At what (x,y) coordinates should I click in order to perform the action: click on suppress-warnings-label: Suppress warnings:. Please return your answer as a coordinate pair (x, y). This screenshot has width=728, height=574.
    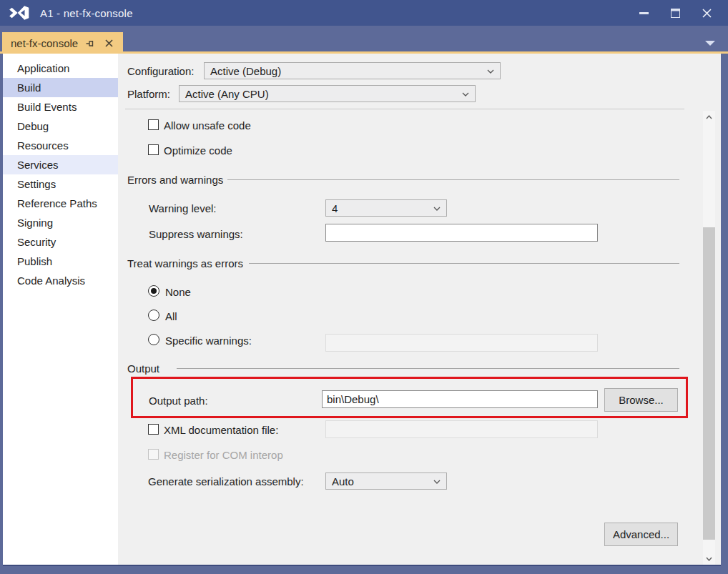
    Looking at the image, I should click on (196, 234).